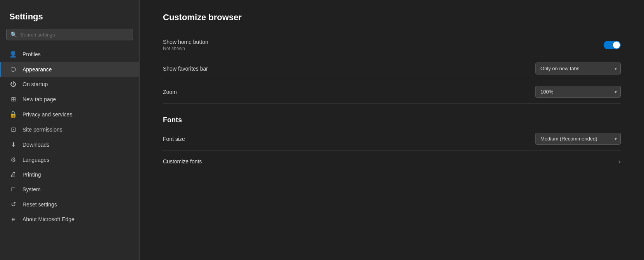 The height and width of the screenshot is (260, 644). What do you see at coordinates (185, 49) in the screenshot?
I see `row-sublabel-show-home-button: Not shown` at bounding box center [185, 49].